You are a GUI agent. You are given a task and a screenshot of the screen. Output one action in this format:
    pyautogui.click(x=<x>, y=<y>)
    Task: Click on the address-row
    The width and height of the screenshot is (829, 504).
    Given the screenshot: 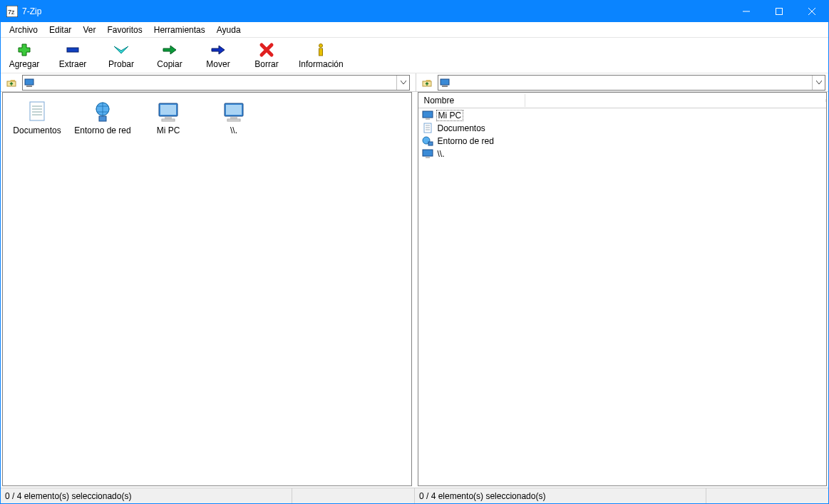 What is the action you would take?
    pyautogui.click(x=415, y=83)
    